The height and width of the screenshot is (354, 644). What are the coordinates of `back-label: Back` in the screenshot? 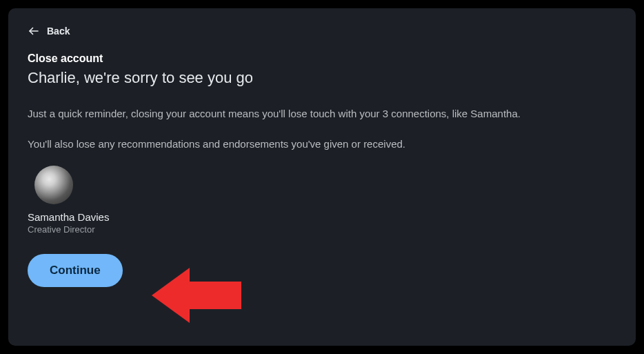 It's located at (58, 31).